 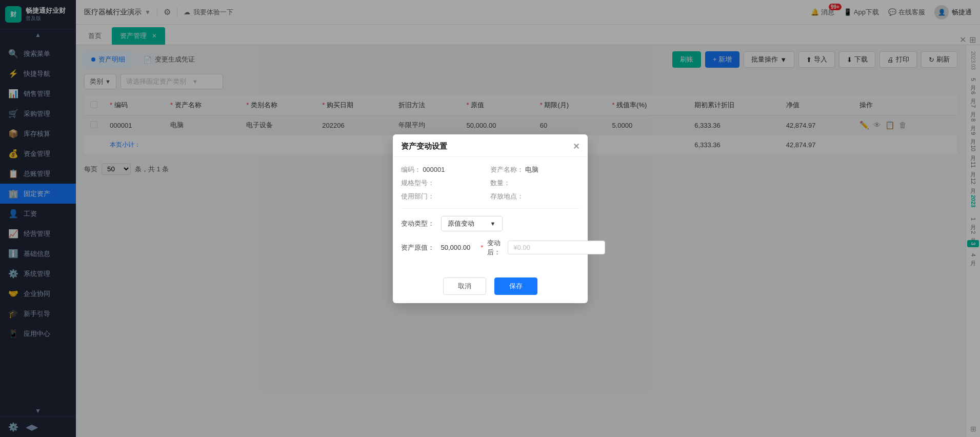 I want to click on asset-value-row: 资产原值： 50,000.00 * 变动后：, so click(x=490, y=248).